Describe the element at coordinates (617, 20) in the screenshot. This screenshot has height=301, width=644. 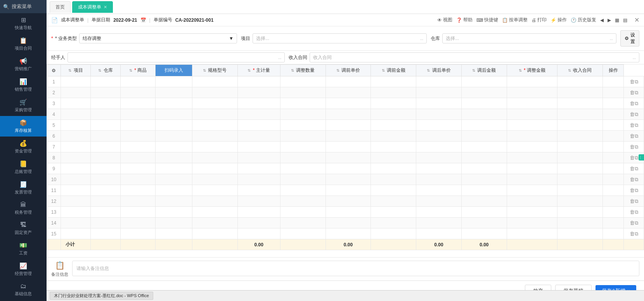
I see `view-grid1-btn: ▦` at that location.